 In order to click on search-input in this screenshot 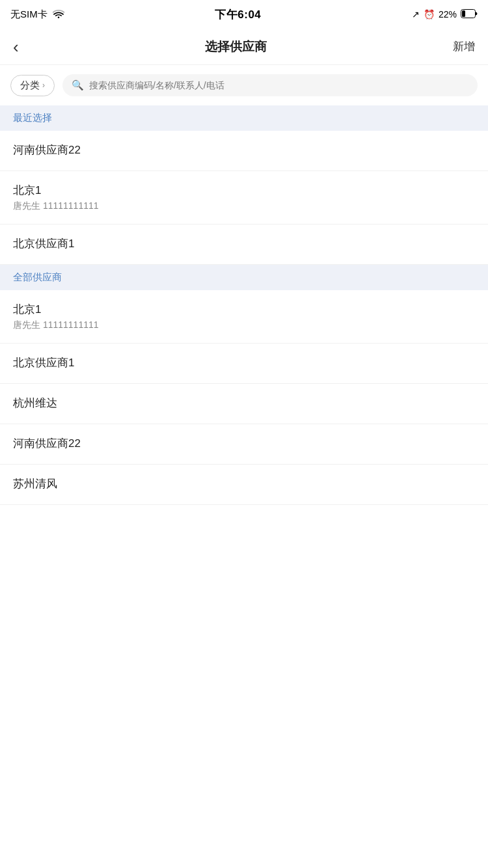, I will do `click(278, 85)`.